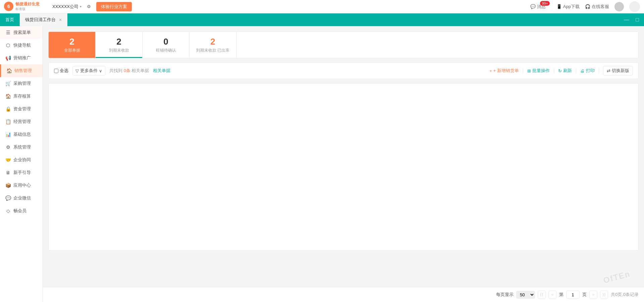  I want to click on sidebar-label-quick-nav: 快捷导航, so click(22, 45).